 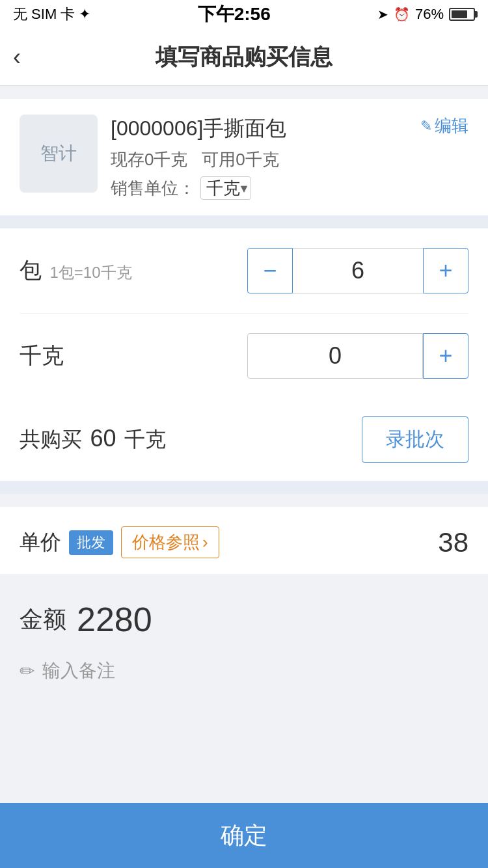 What do you see at coordinates (244, 677) in the screenshot?
I see `remark-row: ✏ 输入备注` at bounding box center [244, 677].